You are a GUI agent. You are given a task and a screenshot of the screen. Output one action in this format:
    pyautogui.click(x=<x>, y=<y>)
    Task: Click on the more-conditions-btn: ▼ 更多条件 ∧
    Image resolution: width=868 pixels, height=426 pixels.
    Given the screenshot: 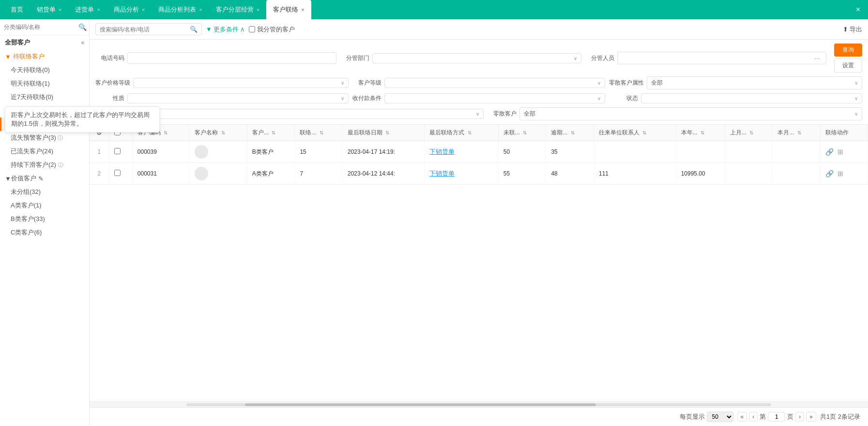 What is the action you would take?
    pyautogui.click(x=226, y=29)
    